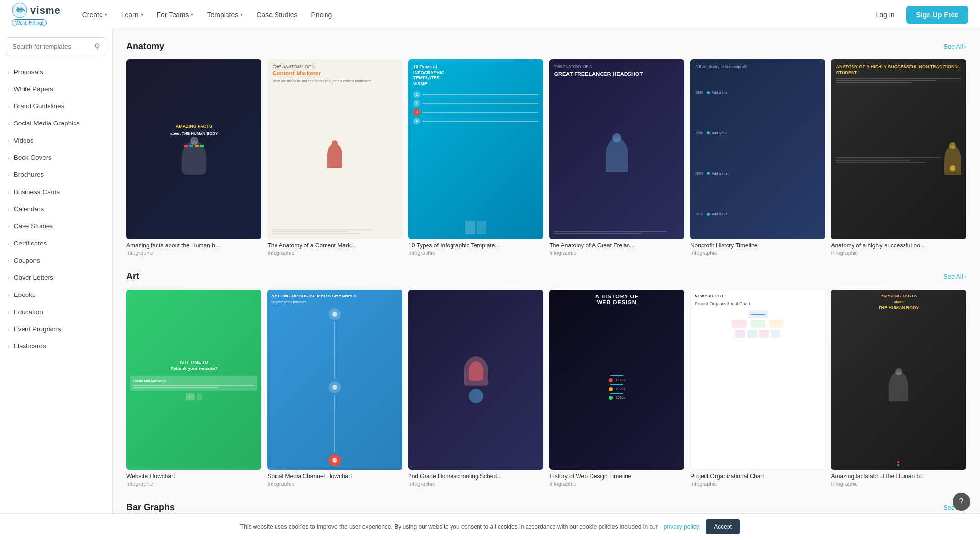 This screenshot has width=980, height=540. I want to click on sidebar-item-business-cards: › Business Cards, so click(56, 192).